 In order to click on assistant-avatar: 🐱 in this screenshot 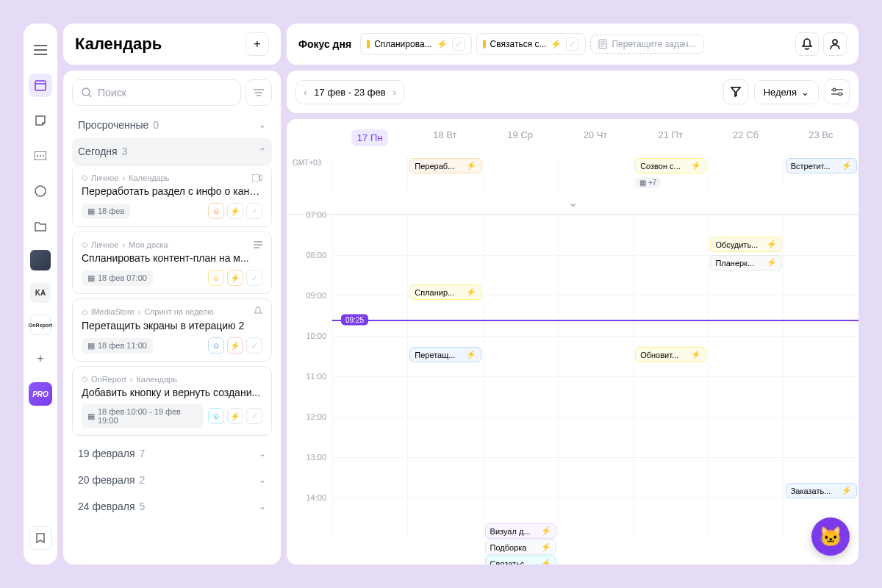, I will do `click(831, 537)`.